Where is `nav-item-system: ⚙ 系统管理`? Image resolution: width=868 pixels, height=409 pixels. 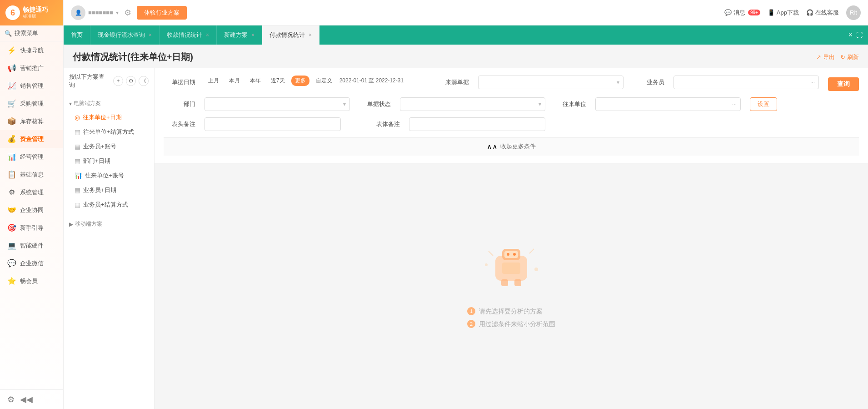
nav-item-system: ⚙ 系统管理 is located at coordinates (32, 192).